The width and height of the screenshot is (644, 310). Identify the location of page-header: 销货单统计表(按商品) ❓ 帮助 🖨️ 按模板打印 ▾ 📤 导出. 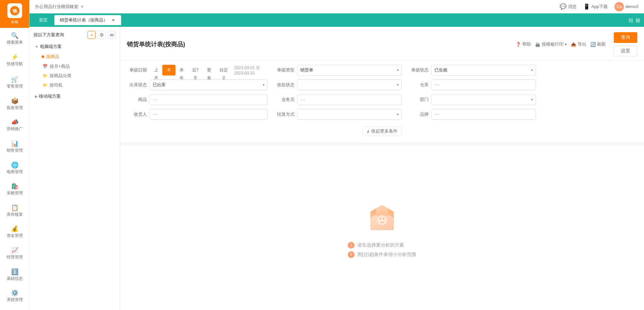
(382, 44).